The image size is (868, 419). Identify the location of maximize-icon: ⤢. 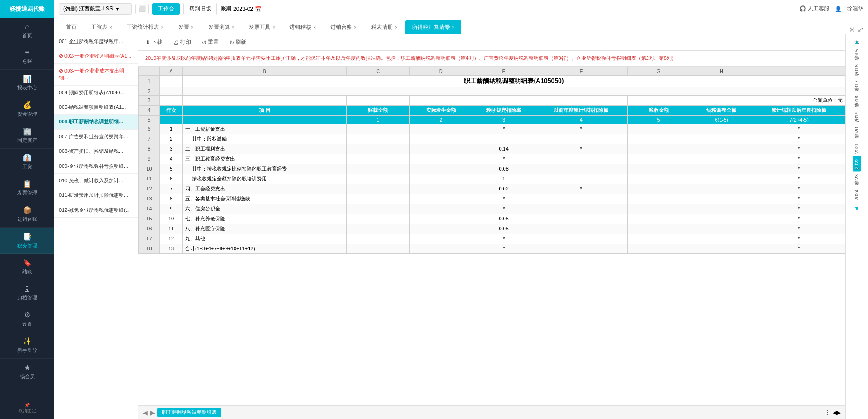
(860, 30).